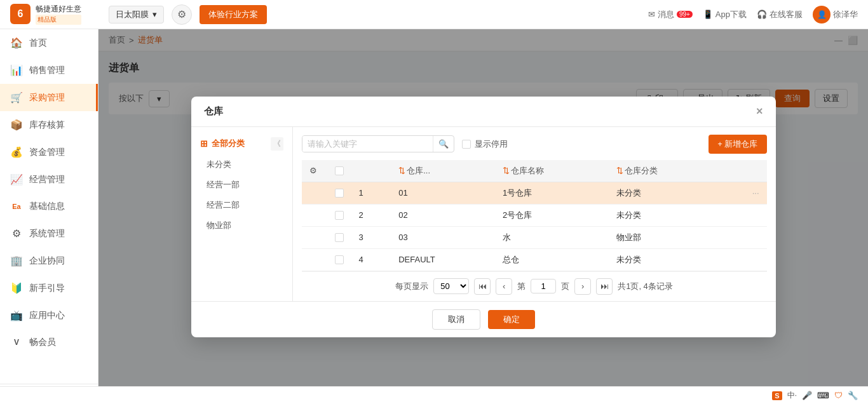 This screenshot has width=868, height=404. Describe the element at coordinates (780, 15) in the screenshot. I see `online-service-item: 🎧 在线客服` at that location.